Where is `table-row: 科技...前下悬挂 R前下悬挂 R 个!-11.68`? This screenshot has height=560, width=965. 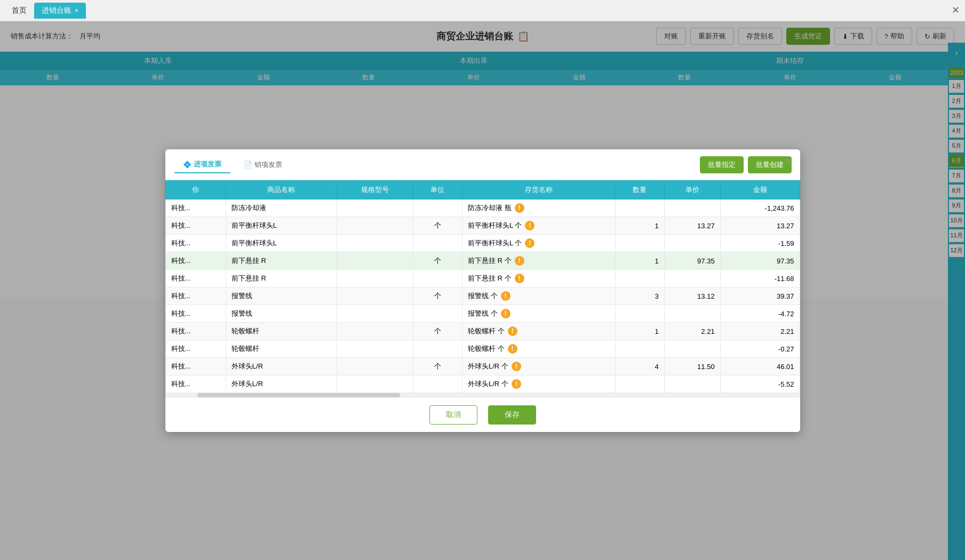 table-row: 科技...前下悬挂 R前下悬挂 R 个!-11.68 is located at coordinates (482, 278).